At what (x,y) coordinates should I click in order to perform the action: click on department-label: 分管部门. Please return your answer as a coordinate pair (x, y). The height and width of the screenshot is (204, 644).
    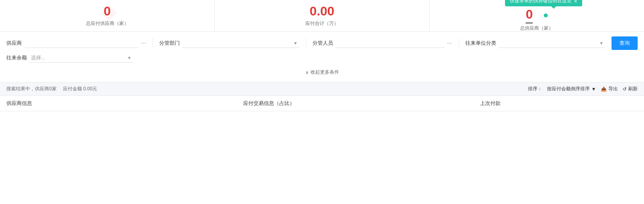
    Looking at the image, I should click on (170, 43).